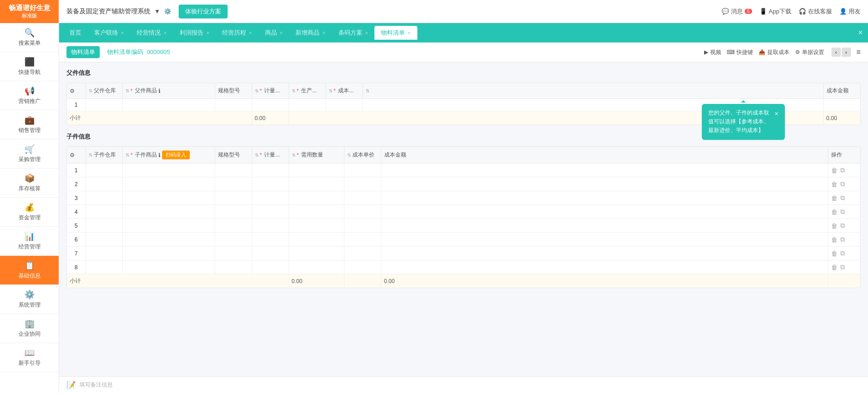 This screenshot has height=393, width=868. I want to click on tab-barcode: 条码方案 ×, so click(353, 33).